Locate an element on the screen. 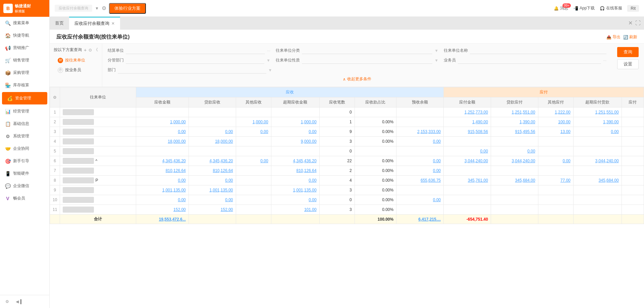  table-cell-ar_overdue: 810,126.64 is located at coordinates (295, 171).